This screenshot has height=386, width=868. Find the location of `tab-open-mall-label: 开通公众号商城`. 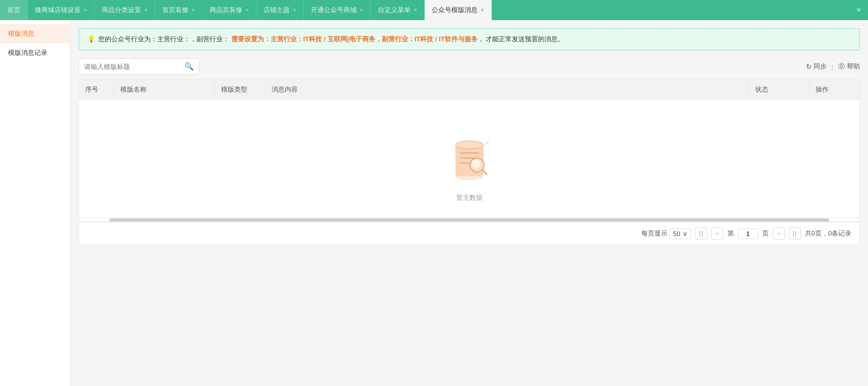

tab-open-mall-label: 开通公众号商城 is located at coordinates (333, 10).